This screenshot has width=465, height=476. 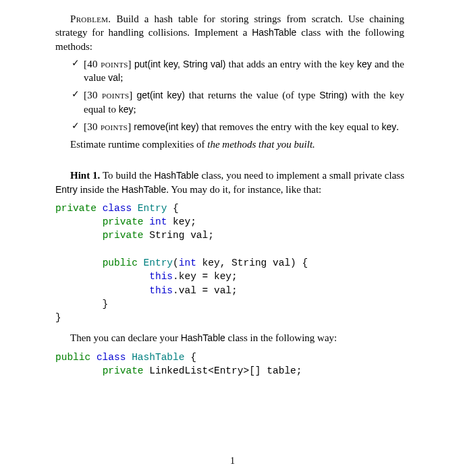 I want to click on code-block-hashtable: public class HashTable { private LinkedL…, so click(x=229, y=364).